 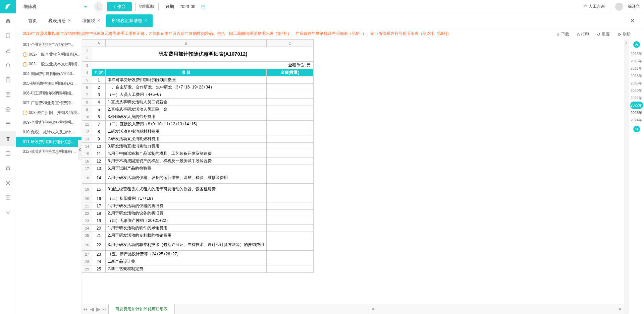 What do you see at coordinates (637, 83) in the screenshot?
I see `year-button: 2019年` at bounding box center [637, 83].